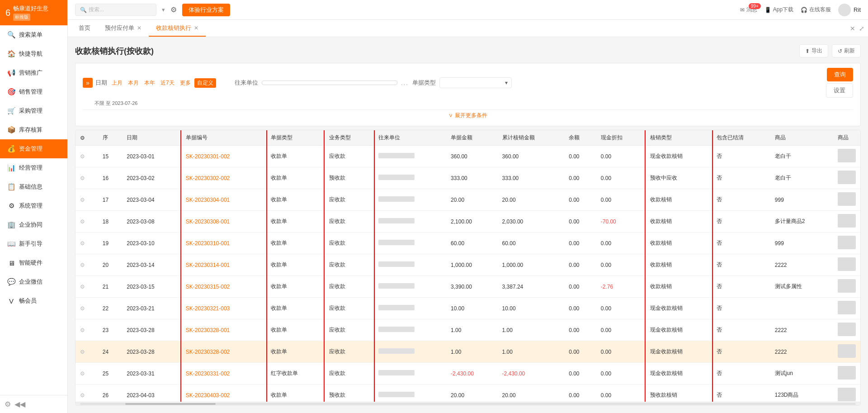 The width and height of the screenshot is (868, 413). Describe the element at coordinates (150, 83) in the screenshot. I see `date-this-year-button: 本年` at that location.